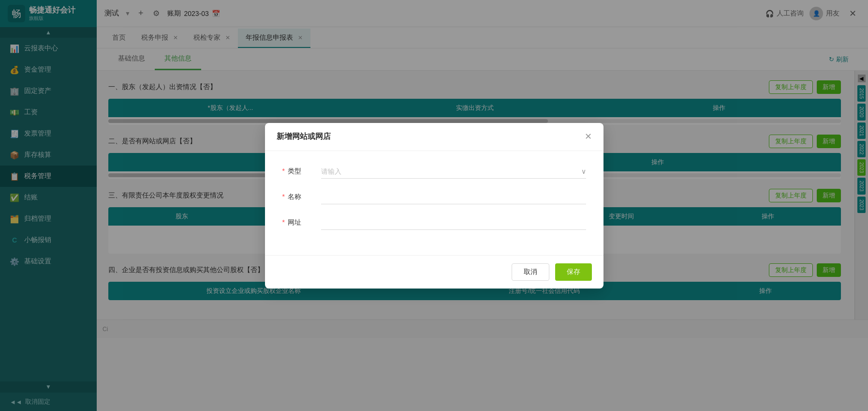 This screenshot has height=411, width=868. Describe the element at coordinates (283, 171) in the screenshot. I see `required-mark-type: *` at that location.